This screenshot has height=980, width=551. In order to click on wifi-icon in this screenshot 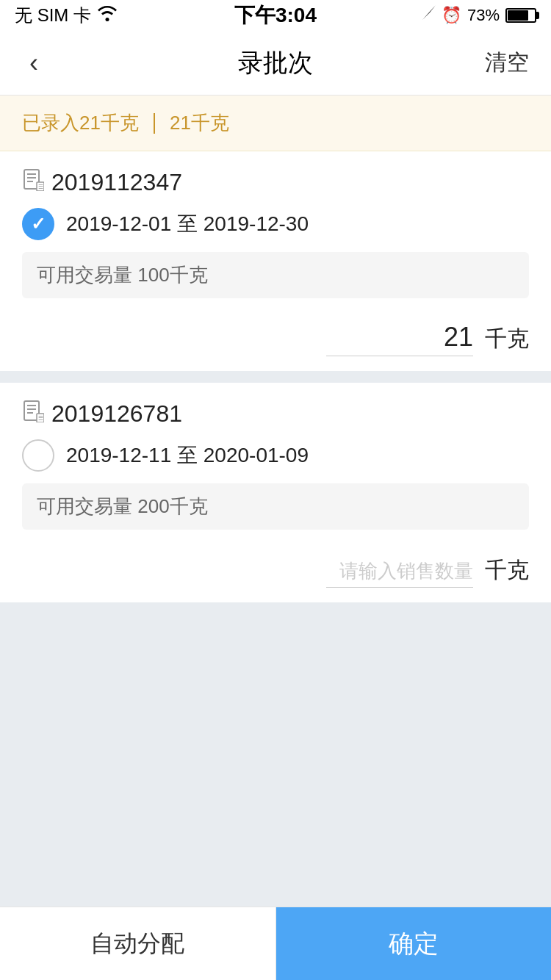, I will do `click(107, 15)`.